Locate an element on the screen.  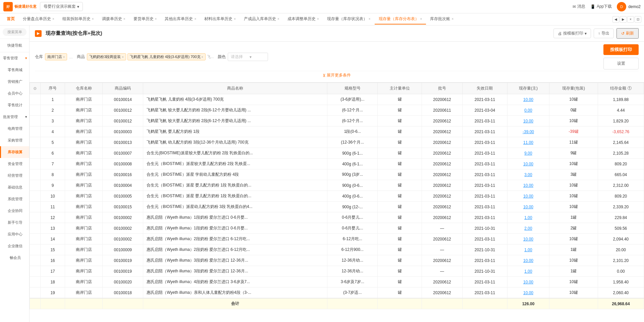
row-stock-main: 11.00 is located at coordinates (528, 143).